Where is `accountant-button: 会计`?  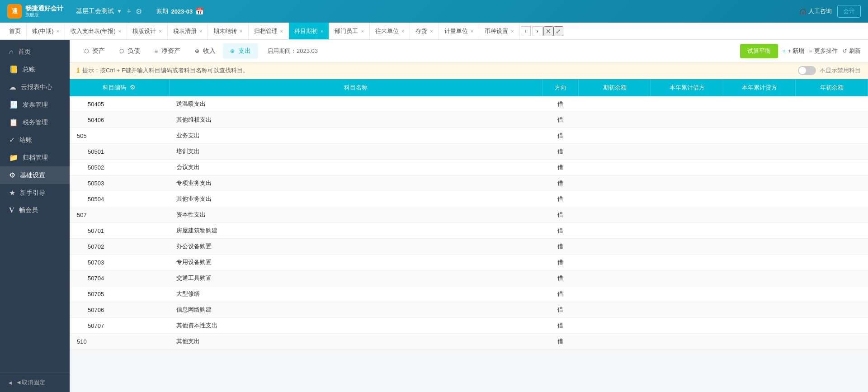
accountant-button: 会计 is located at coordinates (849, 11).